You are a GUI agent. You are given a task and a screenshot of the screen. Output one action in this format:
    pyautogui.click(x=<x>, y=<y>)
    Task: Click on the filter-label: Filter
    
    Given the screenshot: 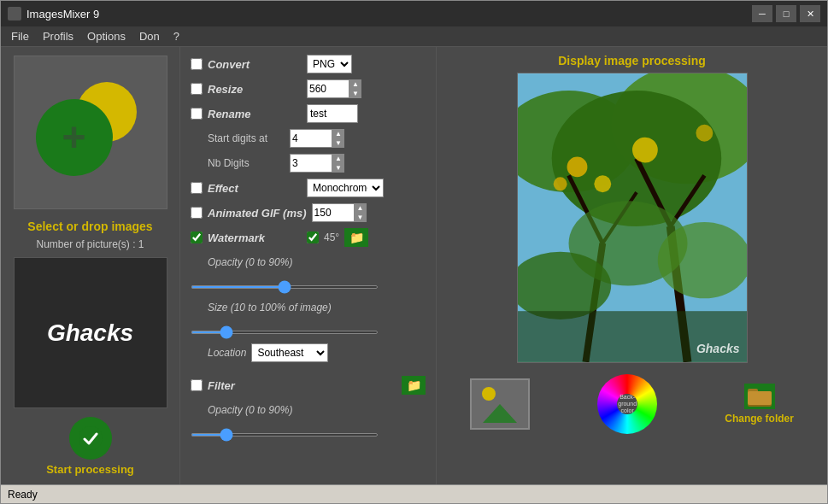 What is the action you would take?
    pyautogui.click(x=255, y=386)
    